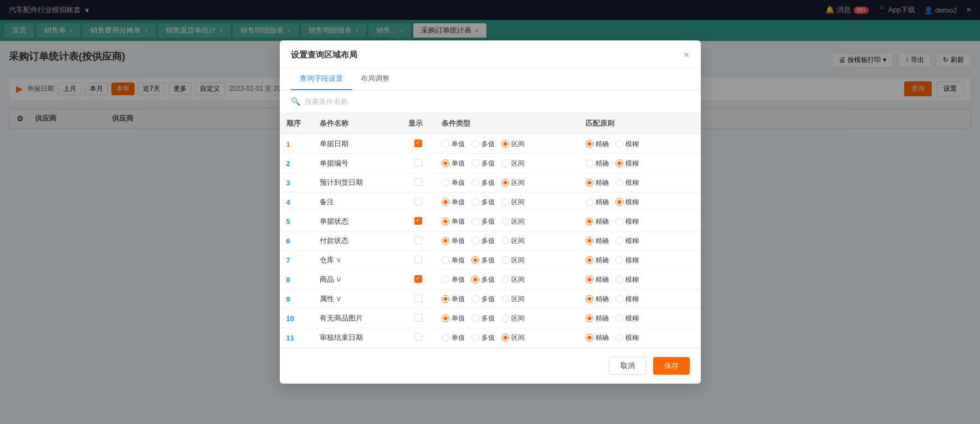  I want to click on cancel-btn: 取消, so click(628, 366).